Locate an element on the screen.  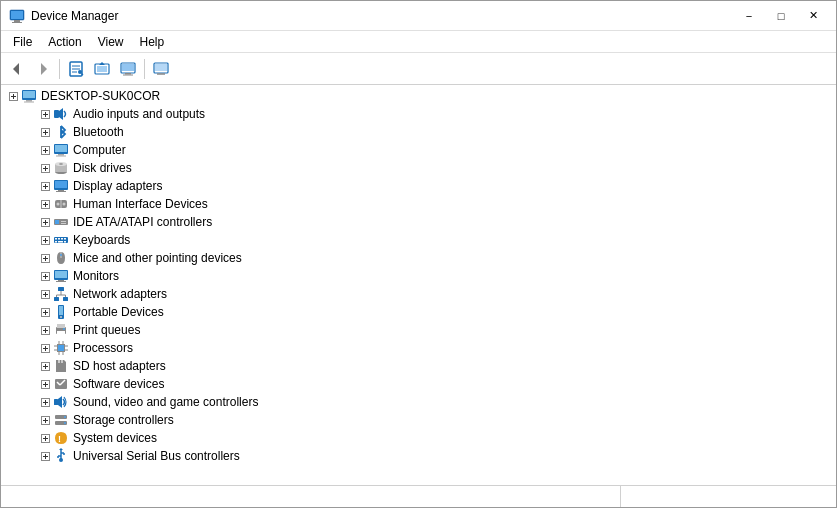
tree-item-system: ! System devices is located at coordinates (418, 438).